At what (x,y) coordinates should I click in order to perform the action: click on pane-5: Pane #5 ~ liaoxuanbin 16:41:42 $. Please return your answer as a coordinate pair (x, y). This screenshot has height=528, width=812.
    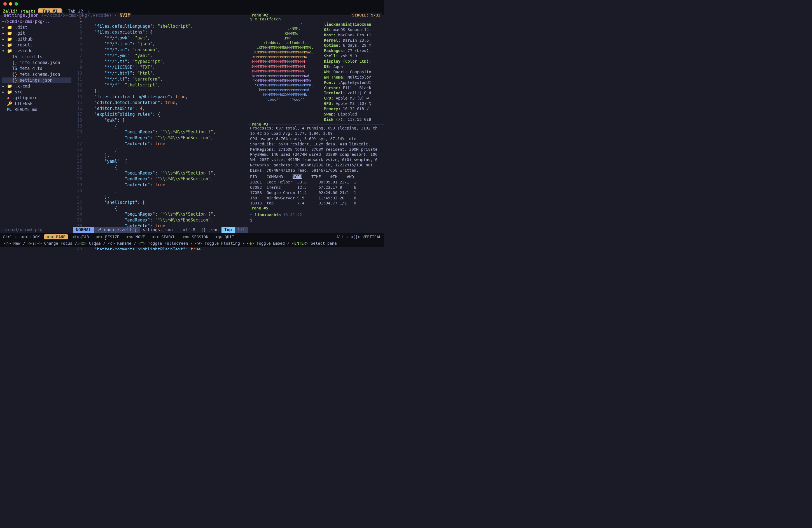
    Looking at the image, I should click on (316, 221).